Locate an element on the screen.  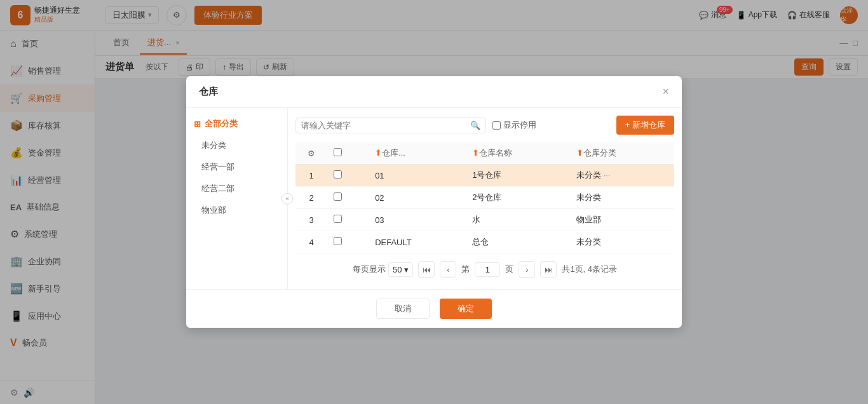
page-label: 页 is located at coordinates (510, 269).